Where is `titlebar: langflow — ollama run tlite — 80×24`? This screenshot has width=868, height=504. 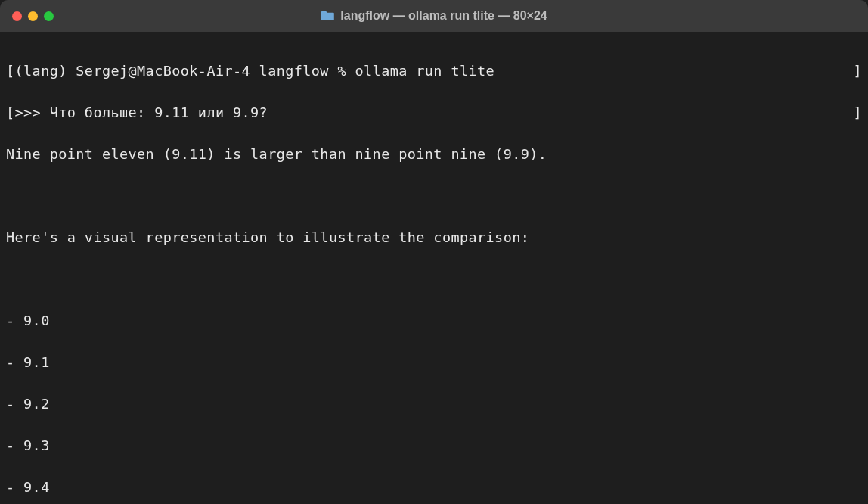
titlebar: langflow — ollama run tlite — 80×24 is located at coordinates (434, 16).